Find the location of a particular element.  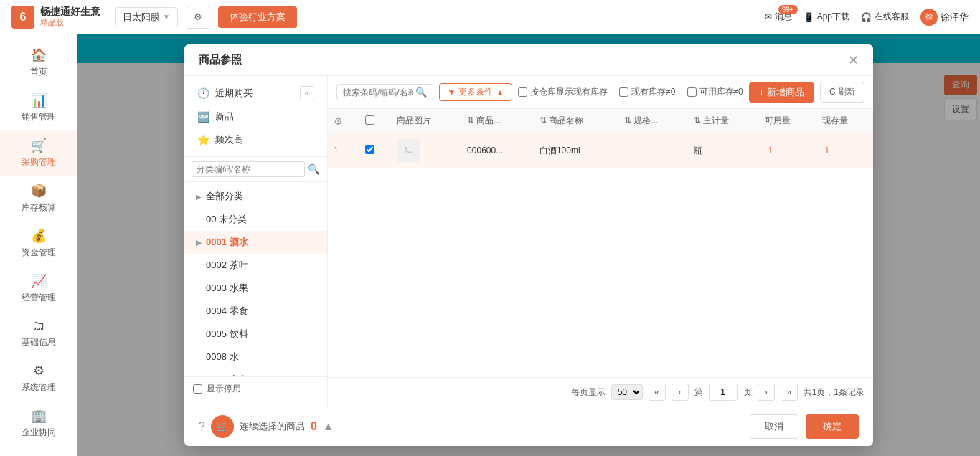

sidebar: 🏠 首页 📊 销售管理 🛒 采购管理 📦 库存核算 💰 资金管理 📈 经营管理 … is located at coordinates (39, 245).